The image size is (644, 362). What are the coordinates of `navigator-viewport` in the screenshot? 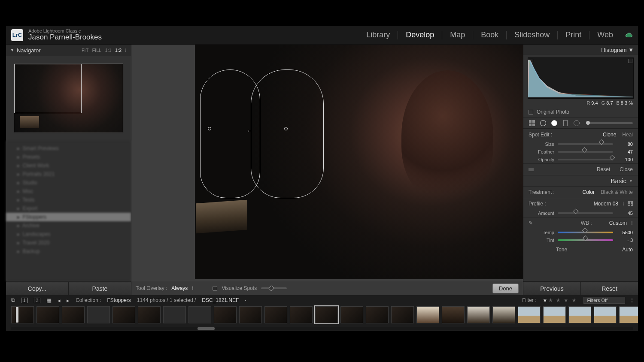 It's located at (48, 88).